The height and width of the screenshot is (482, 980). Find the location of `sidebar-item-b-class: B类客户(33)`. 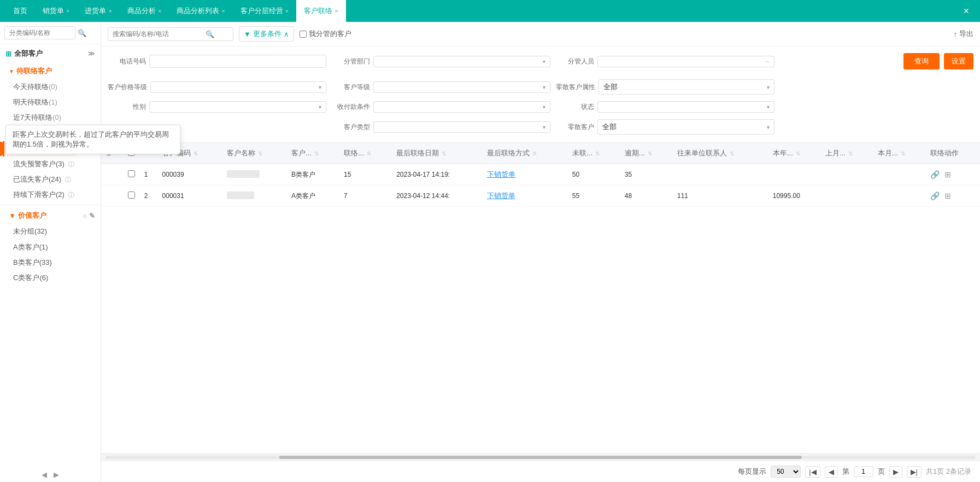

sidebar-item-b-class: B类客户(33) is located at coordinates (50, 263).